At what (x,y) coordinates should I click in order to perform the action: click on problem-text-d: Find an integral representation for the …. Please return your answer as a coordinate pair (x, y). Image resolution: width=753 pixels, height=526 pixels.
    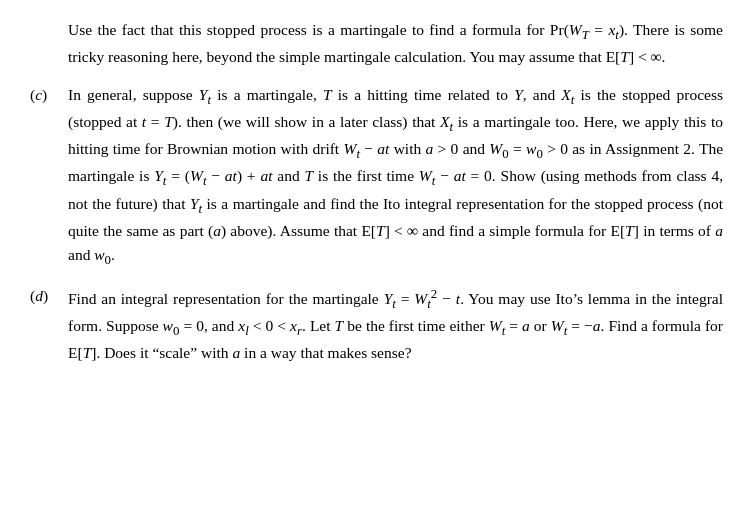
    Looking at the image, I should click on (396, 324).